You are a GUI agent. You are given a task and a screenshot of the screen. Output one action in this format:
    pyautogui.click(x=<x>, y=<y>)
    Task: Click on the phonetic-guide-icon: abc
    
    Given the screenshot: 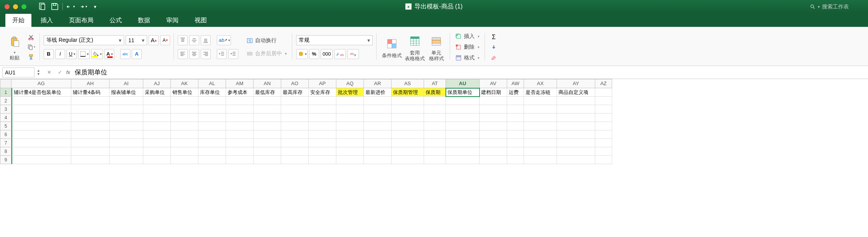 What is the action you would take?
    pyautogui.click(x=125, y=54)
    